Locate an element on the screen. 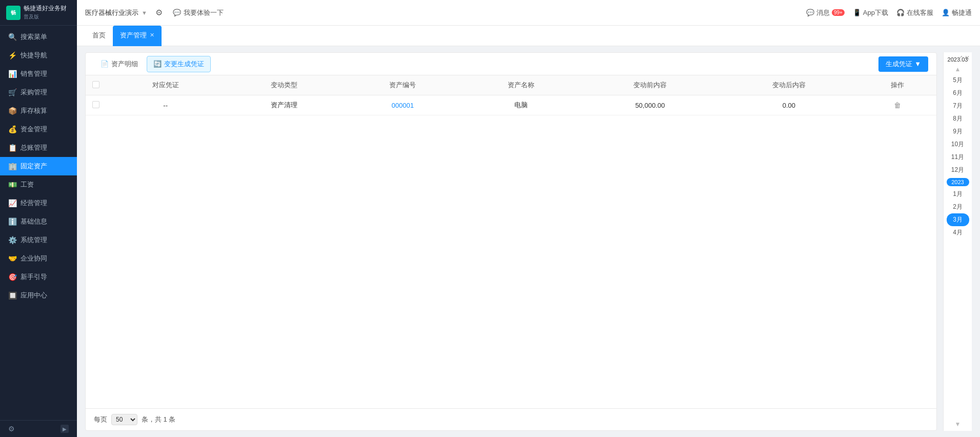 Image resolution: width=980 pixels, height=437 pixels. company-selector: 医疗器械行业演示 ▼ is located at coordinates (116, 13).